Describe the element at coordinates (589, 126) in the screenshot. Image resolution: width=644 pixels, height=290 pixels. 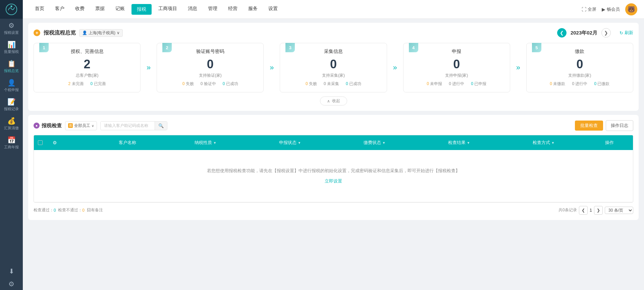
I see `batch-check-btn: 批量检查` at that location.